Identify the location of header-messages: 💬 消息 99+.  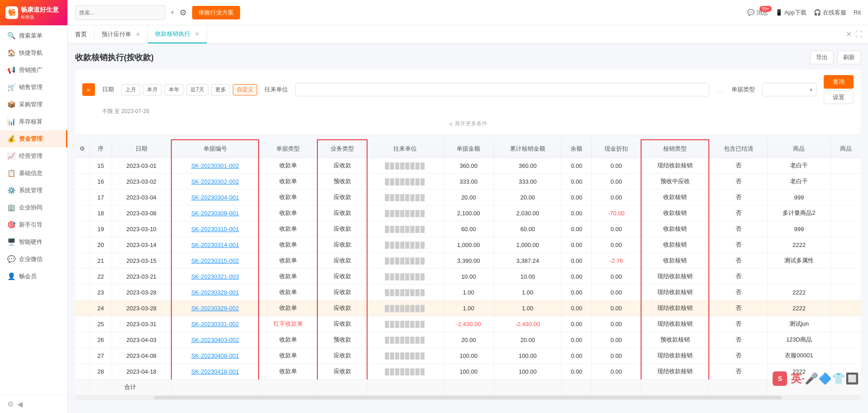
(758, 13).